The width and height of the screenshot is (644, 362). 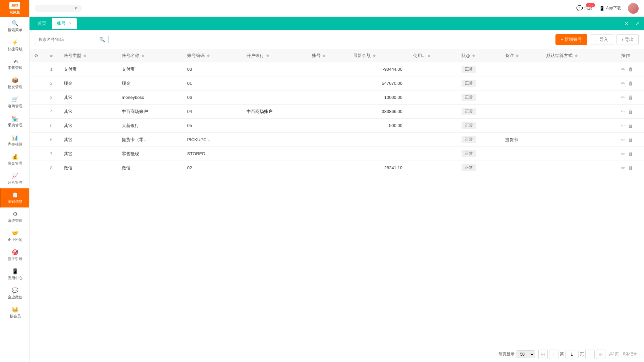 What do you see at coordinates (15, 30) in the screenshot?
I see `sidebar-label-search-menu: 搜索菜单` at bounding box center [15, 30].